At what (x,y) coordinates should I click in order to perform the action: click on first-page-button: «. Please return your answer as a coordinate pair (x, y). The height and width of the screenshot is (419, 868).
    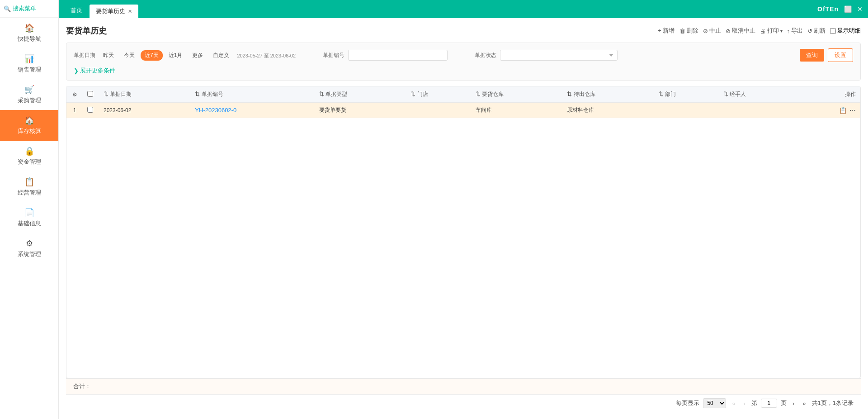
    Looking at the image, I should click on (733, 404).